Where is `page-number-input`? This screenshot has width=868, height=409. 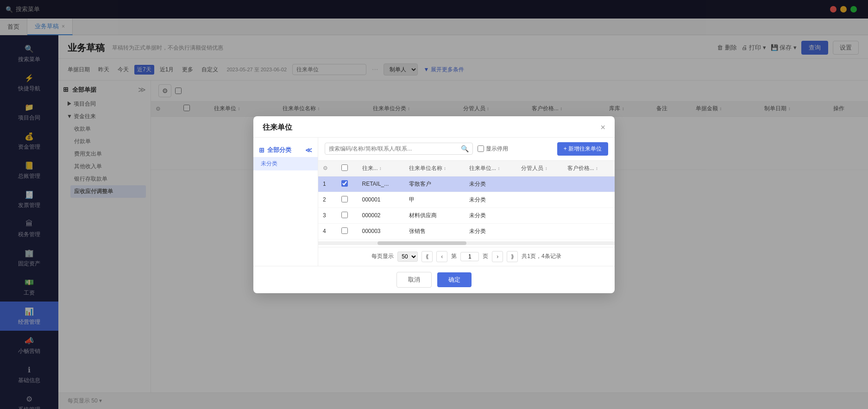 page-number-input is located at coordinates (470, 257).